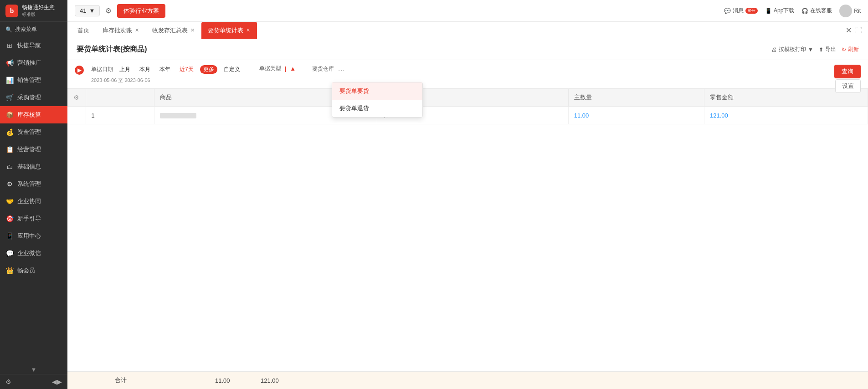 The image size is (868, 389). What do you see at coordinates (232, 69) in the screenshot?
I see `date-custom: 自定义` at bounding box center [232, 69].